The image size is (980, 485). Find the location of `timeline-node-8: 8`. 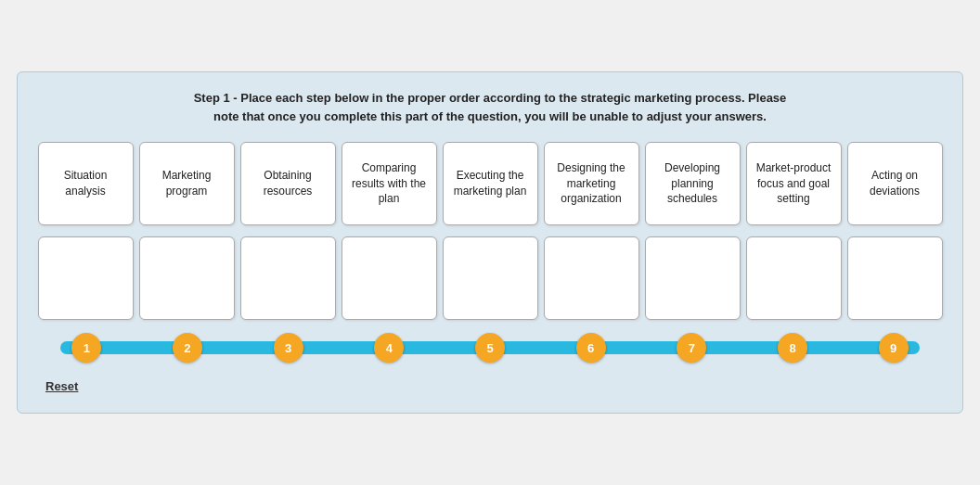

timeline-node-8: 8 is located at coordinates (793, 348).